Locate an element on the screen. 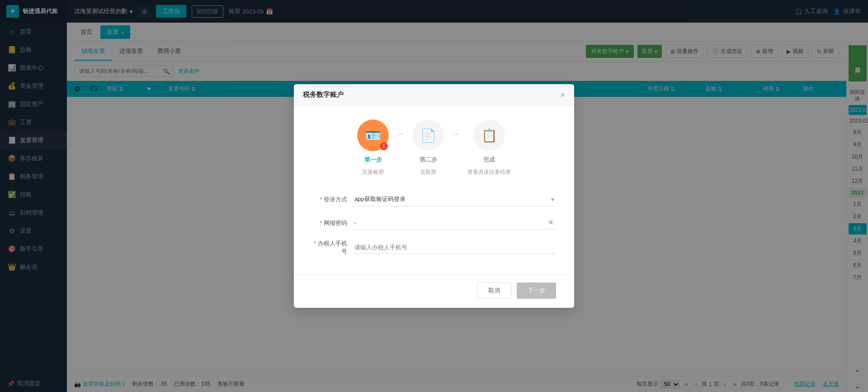 The height and width of the screenshot is (392, 868). clipboard-icon: 📋 is located at coordinates (489, 136).